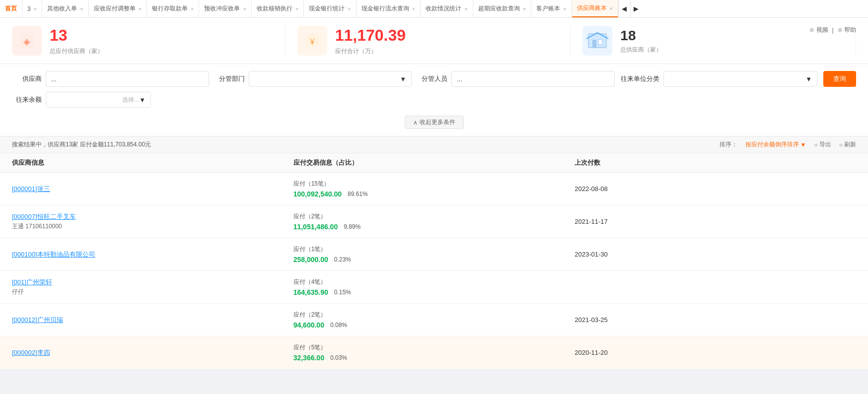 The width and height of the screenshot is (868, 394). What do you see at coordinates (715, 163) in the screenshot?
I see `col-last-pay: 上次付数` at bounding box center [715, 163].